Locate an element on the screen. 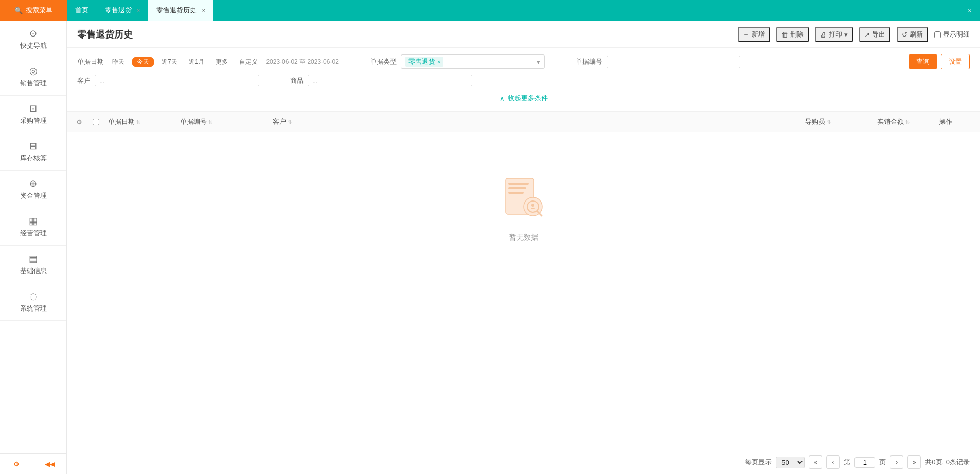  date-filter-today: 今天 is located at coordinates (143, 62).